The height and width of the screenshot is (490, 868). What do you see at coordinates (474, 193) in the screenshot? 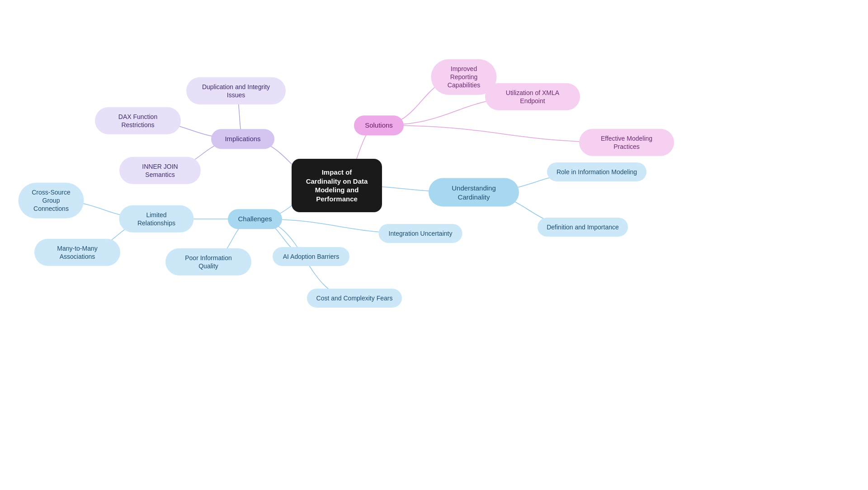
I see `node-understanding: Understanding Cardinality` at bounding box center [474, 193].